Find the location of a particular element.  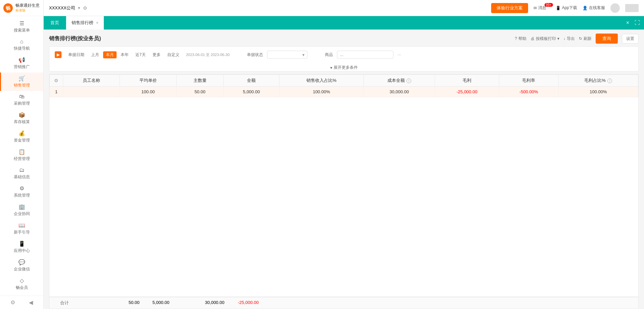

tab-bar-right: × ⛶ is located at coordinates (634, 23).